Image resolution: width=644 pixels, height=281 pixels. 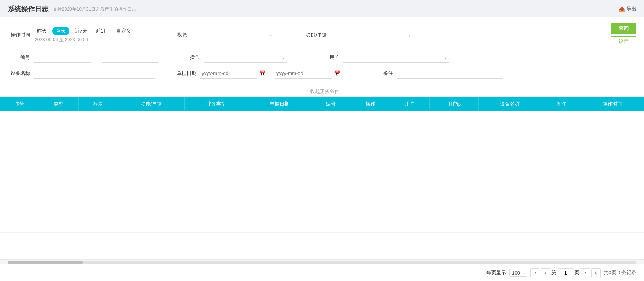 What do you see at coordinates (628, 9) in the screenshot?
I see `export-button: 📤 导出` at bounding box center [628, 9].